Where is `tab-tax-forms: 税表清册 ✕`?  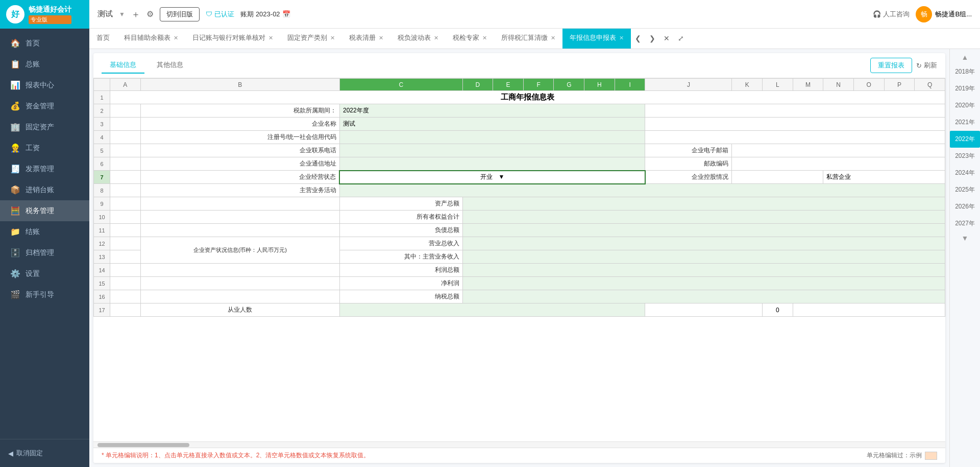
tab-tax-forms: 税表清册 ✕ is located at coordinates (366, 39).